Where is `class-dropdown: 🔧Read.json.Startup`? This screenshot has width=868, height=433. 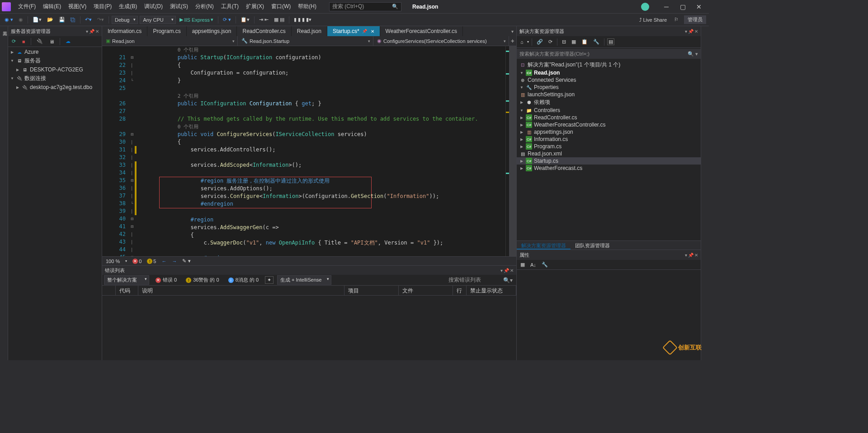 class-dropdown: 🔧Read.json.Startup is located at coordinates (306, 41).